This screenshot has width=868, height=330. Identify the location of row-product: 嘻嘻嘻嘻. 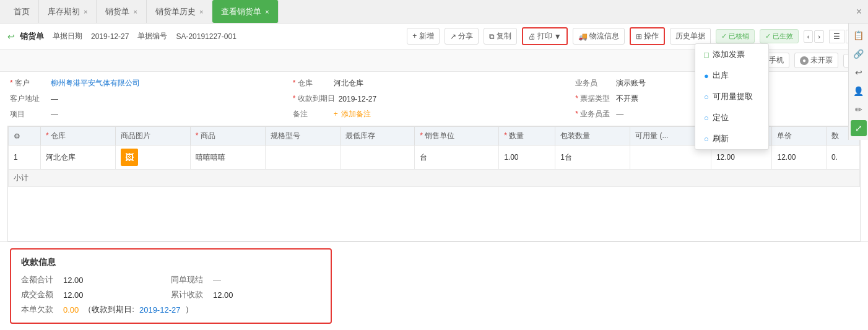
(228, 157).